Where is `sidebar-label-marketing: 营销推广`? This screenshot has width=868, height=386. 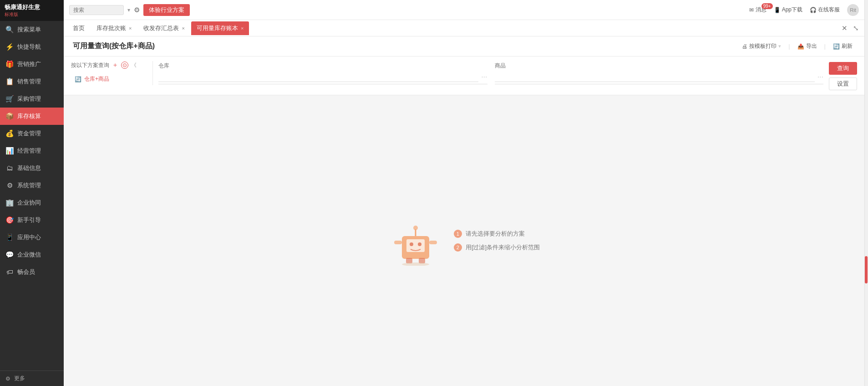
sidebar-label-marketing: 营销推广 is located at coordinates (29, 64).